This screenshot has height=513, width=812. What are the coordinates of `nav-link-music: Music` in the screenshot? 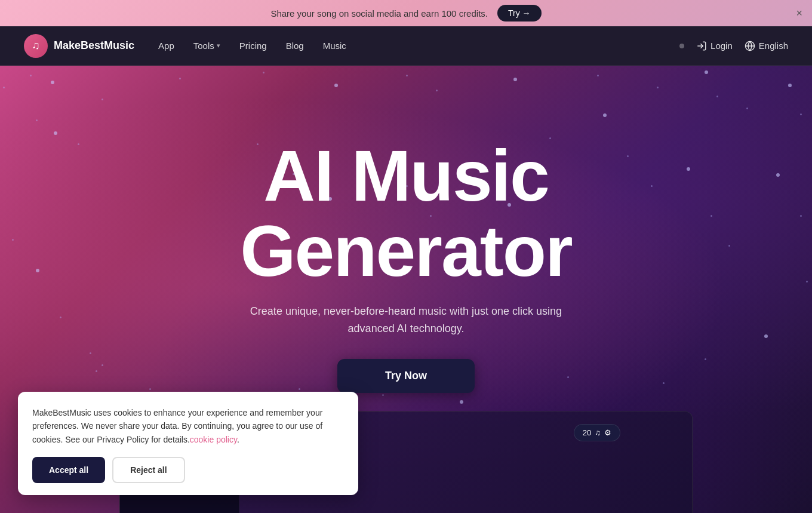 It's located at (334, 45).